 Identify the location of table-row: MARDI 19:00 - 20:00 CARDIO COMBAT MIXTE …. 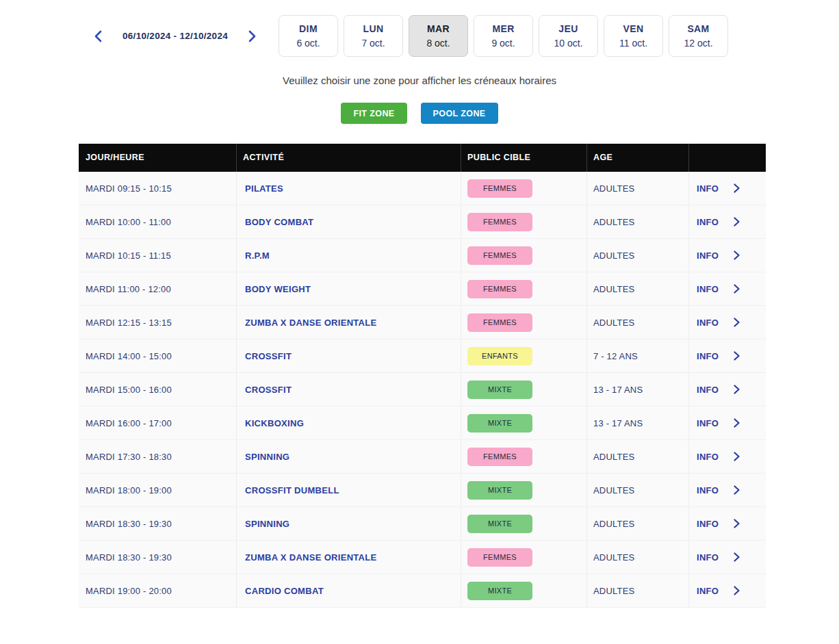
(422, 591).